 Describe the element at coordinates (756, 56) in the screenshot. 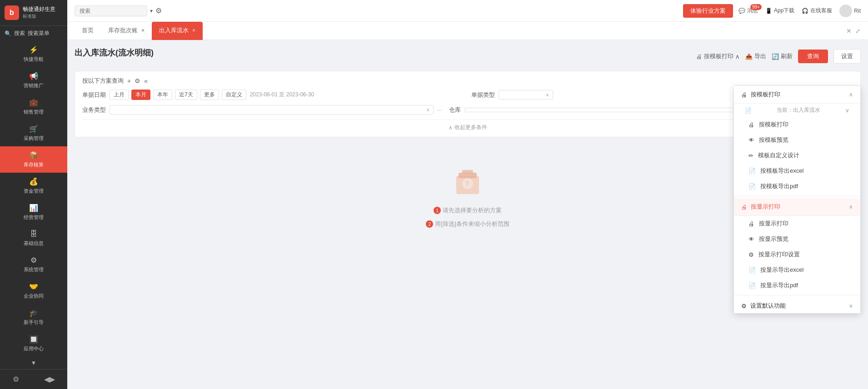

I see `export-btn: 📤 导出` at that location.